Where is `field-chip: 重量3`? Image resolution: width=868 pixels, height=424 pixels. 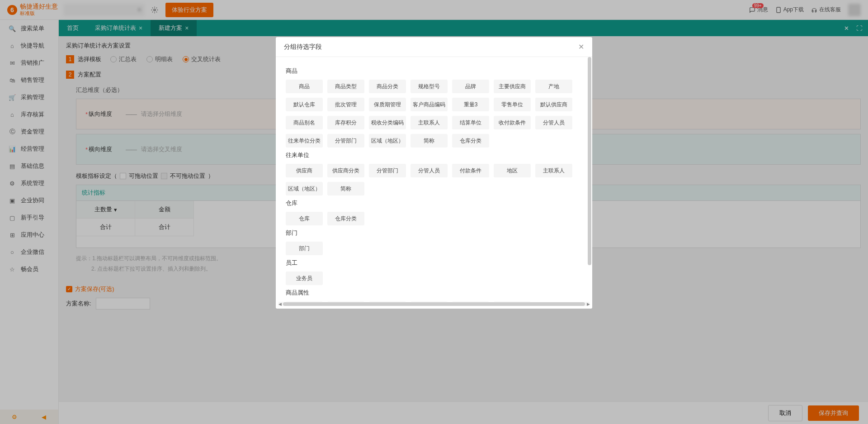 field-chip: 重量3 is located at coordinates (471, 105).